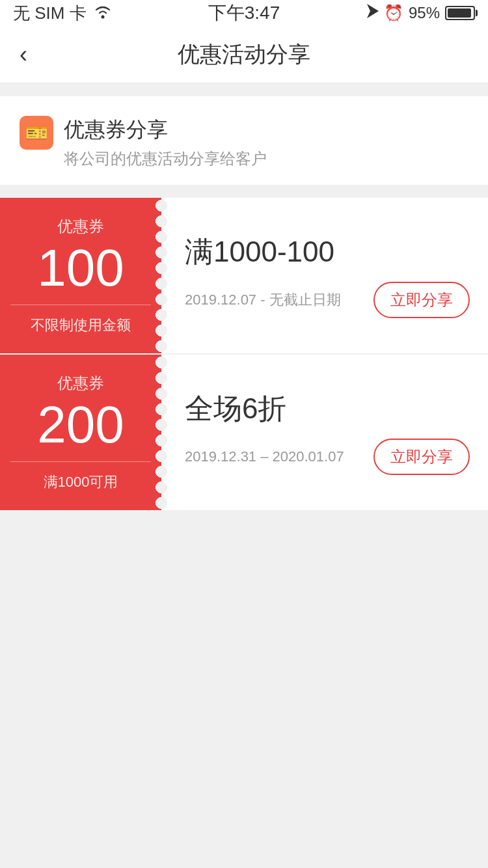 This screenshot has width=488, height=868. What do you see at coordinates (49, 13) in the screenshot?
I see `carrier-text: 无 SIM 卡` at bounding box center [49, 13].